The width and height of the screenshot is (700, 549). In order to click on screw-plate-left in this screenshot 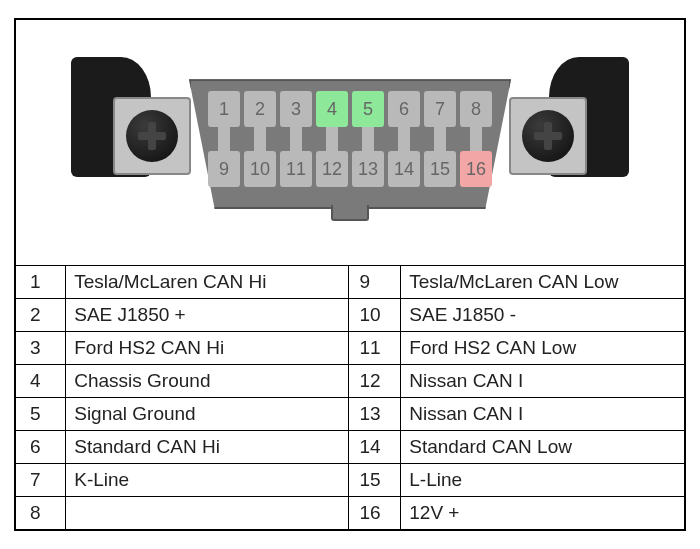, I will do `click(152, 136)`.